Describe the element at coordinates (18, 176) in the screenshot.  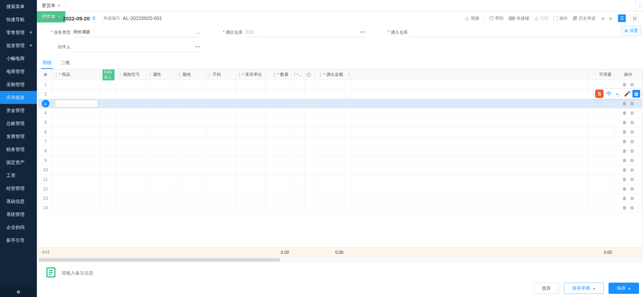
I see `sidebar-item-13: 工资` at that location.